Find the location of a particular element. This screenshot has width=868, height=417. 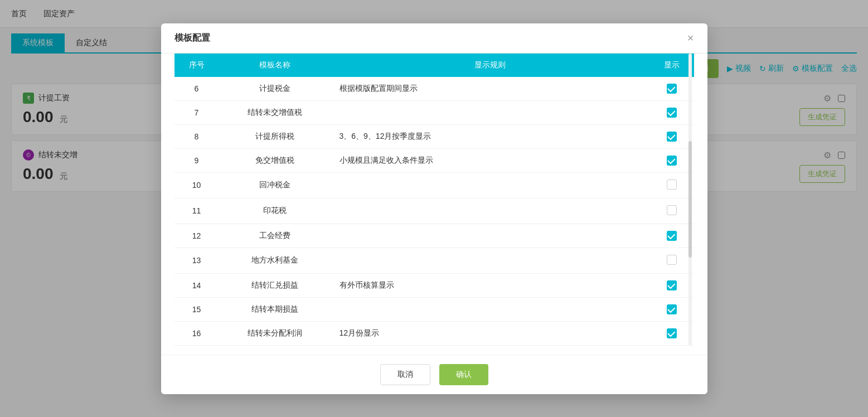

close-button: × is located at coordinates (691, 38).